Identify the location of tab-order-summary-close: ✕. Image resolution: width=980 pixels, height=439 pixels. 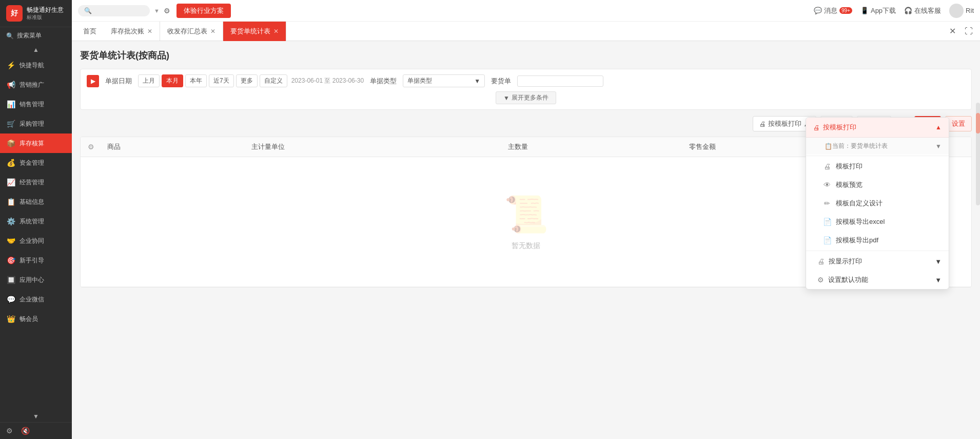
(276, 31).